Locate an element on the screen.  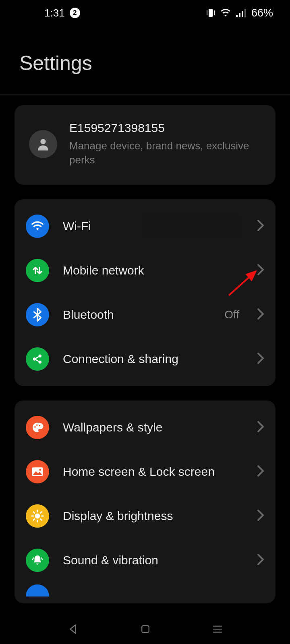
notification-count-badge: 2 is located at coordinates (75, 13).